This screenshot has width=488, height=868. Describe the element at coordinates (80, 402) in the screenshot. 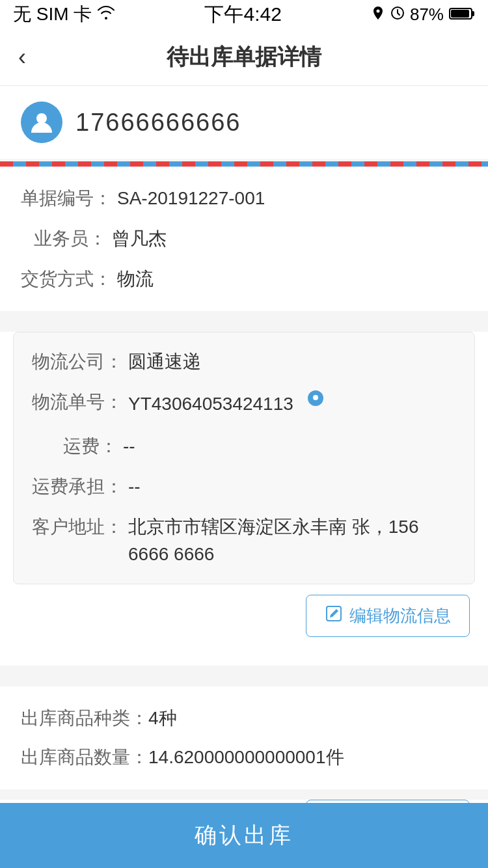

I see `logistics-tracking-label: 物流单号：` at that location.